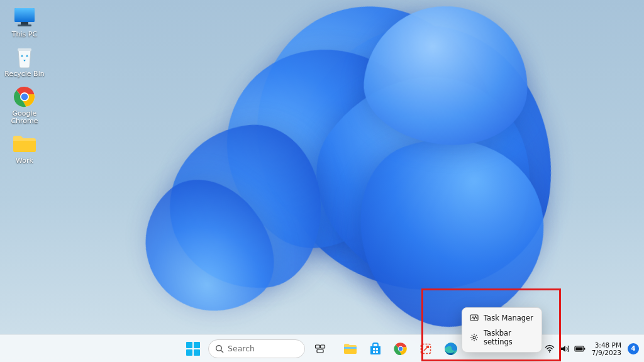 The width and height of the screenshot is (644, 362). I want to click on desktop-icon-label: This PC, so click(25, 35).